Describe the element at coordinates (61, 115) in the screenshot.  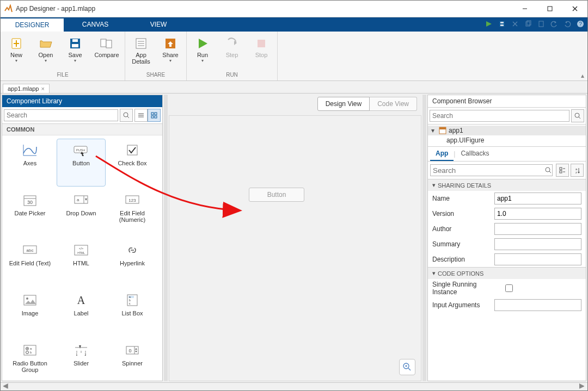
I see `component-search-input` at that location.